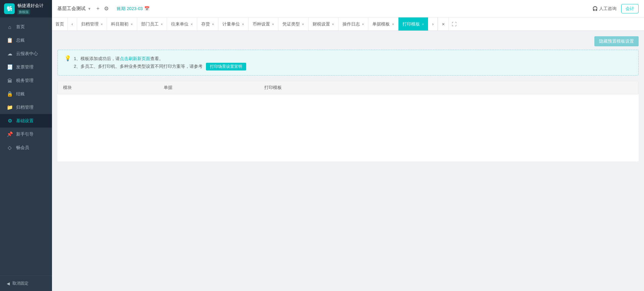 This screenshot has height=291, width=644. Describe the element at coordinates (108, 88) in the screenshot. I see `col-module-header: 模块` at that location.